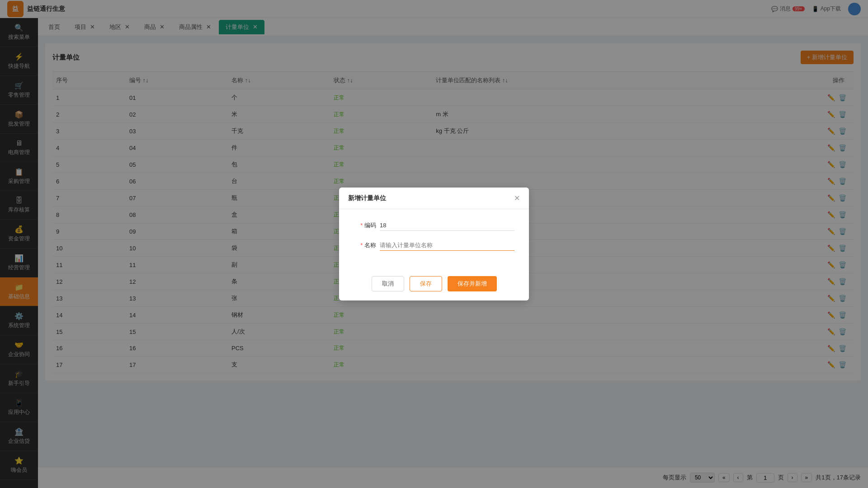 This screenshot has height=488, width=868. I want to click on code-label: * 编码, so click(365, 225).